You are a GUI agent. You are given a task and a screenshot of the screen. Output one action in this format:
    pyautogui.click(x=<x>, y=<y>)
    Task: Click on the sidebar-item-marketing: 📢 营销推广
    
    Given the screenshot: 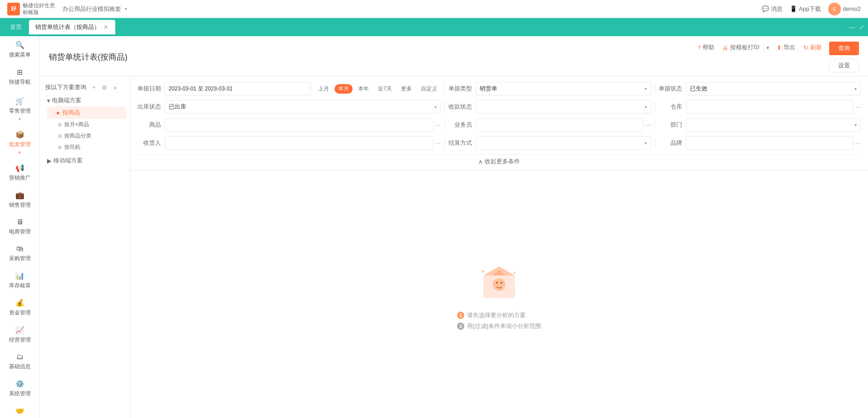 What is the action you would take?
    pyautogui.click(x=20, y=173)
    